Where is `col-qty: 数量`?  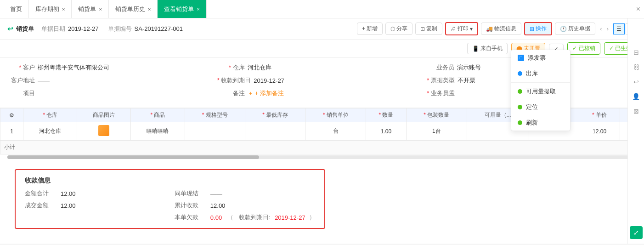
col-qty: 数量 is located at coordinates (386, 115).